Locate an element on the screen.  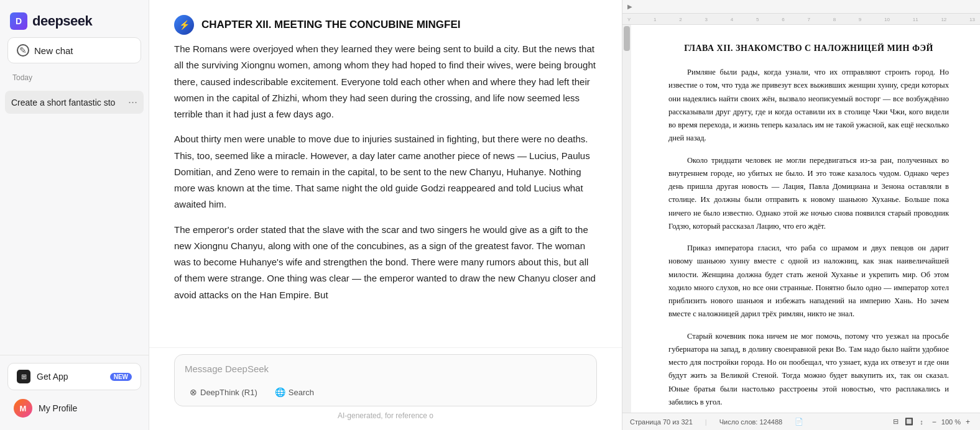
search-label: Search is located at coordinates (301, 393).